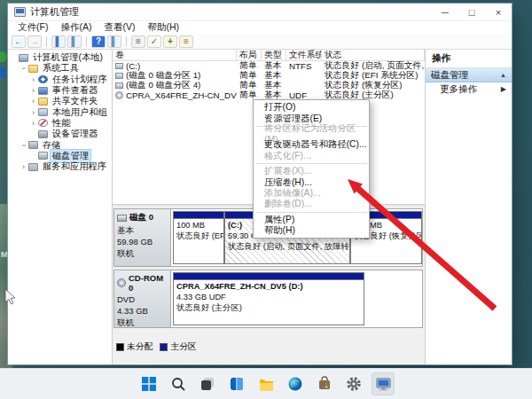 Image resolution: width=532 pixels, height=399 pixels. Describe the element at coordinates (237, 384) in the screenshot. I see `widgets-icon` at that location.